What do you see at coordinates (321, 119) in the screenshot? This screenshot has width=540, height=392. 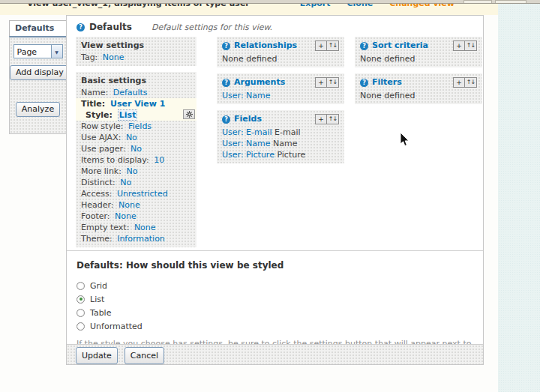 I see `add-field-button: +` at bounding box center [321, 119].